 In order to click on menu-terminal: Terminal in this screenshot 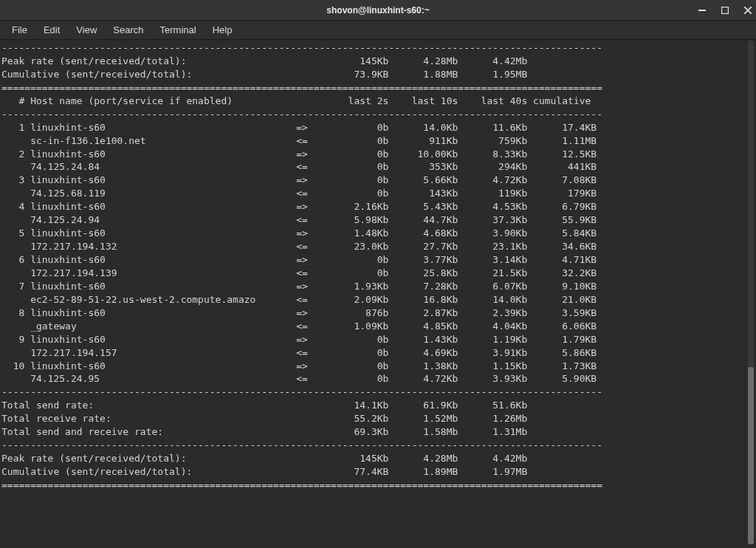, I will do `click(179, 30)`.